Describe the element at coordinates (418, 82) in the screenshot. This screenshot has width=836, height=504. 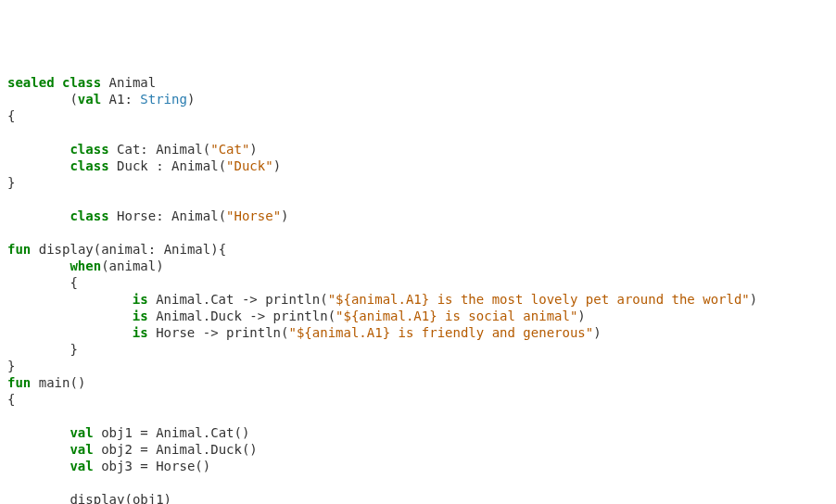
I see `code-line: sealed class Animal` at that location.